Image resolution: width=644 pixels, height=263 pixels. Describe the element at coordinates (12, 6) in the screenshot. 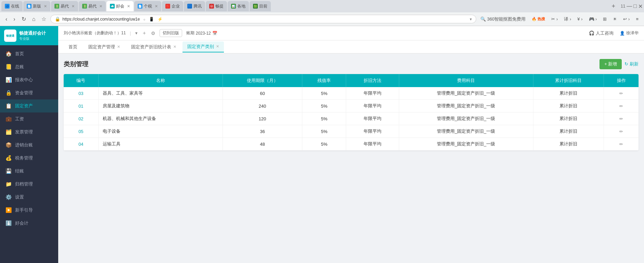

I see `browser-tab-tab1: 🔵在线` at that location.